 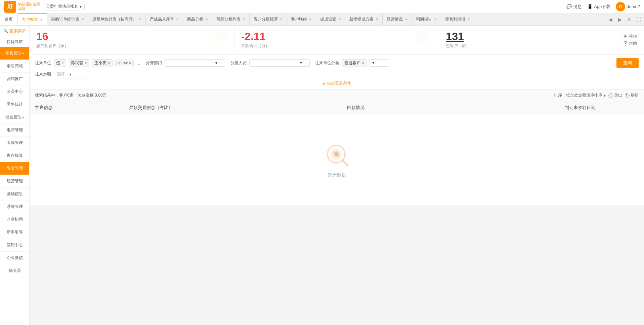 I want to click on sidebar-item-membership: 会员中心, so click(x=15, y=92).